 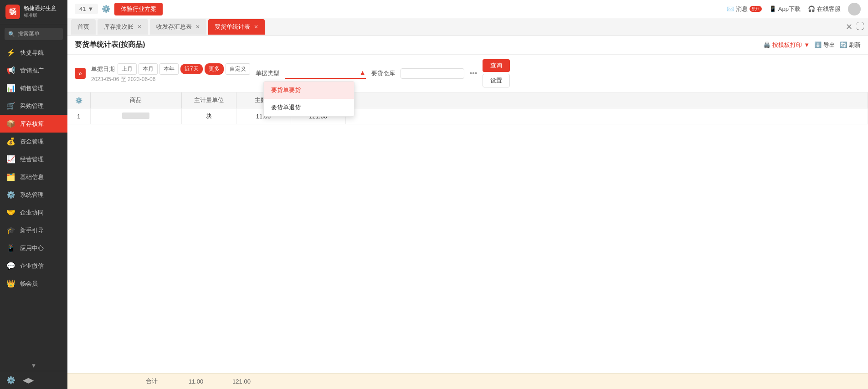 What do you see at coordinates (34, 159) in the screenshot?
I see `sidebar-item-operations: 📈 经营管理` at bounding box center [34, 159].